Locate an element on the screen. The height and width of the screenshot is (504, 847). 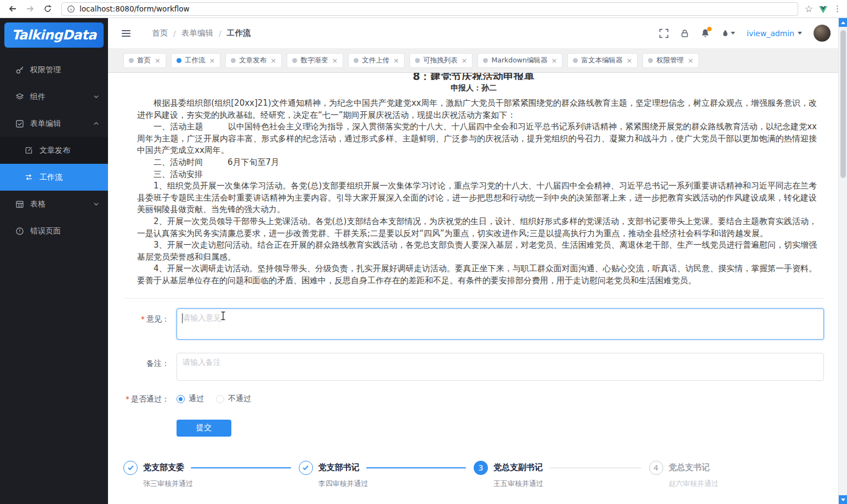
document-title: 8：建党节庆祝活动申报单 is located at coordinates (474, 77).